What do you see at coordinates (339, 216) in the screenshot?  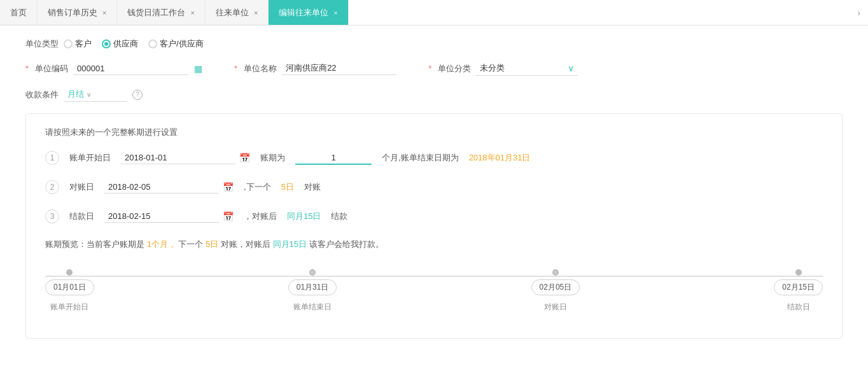 I see `step-3-note-after: 结款` at bounding box center [339, 216].